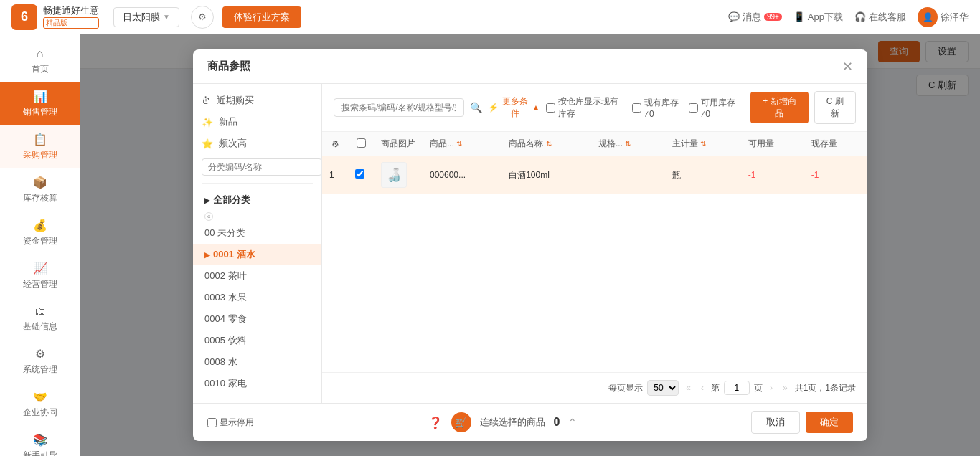 The image size is (980, 456). What do you see at coordinates (595, 108) in the screenshot?
I see `toolbar: 🔍 ⚡ 更多条件 ▲ 按仓库显示现有库存` at bounding box center [595, 108].